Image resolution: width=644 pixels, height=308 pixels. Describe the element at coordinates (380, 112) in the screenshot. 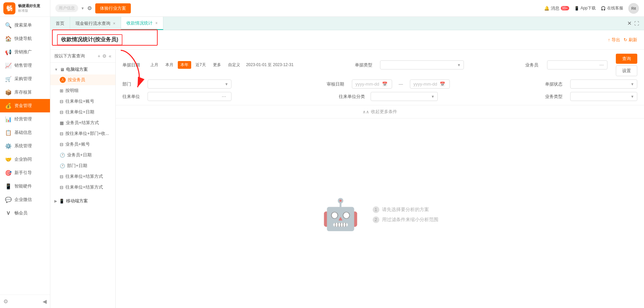

I see `collapse-bar: ∧∧ 收起更多条件` at that location.